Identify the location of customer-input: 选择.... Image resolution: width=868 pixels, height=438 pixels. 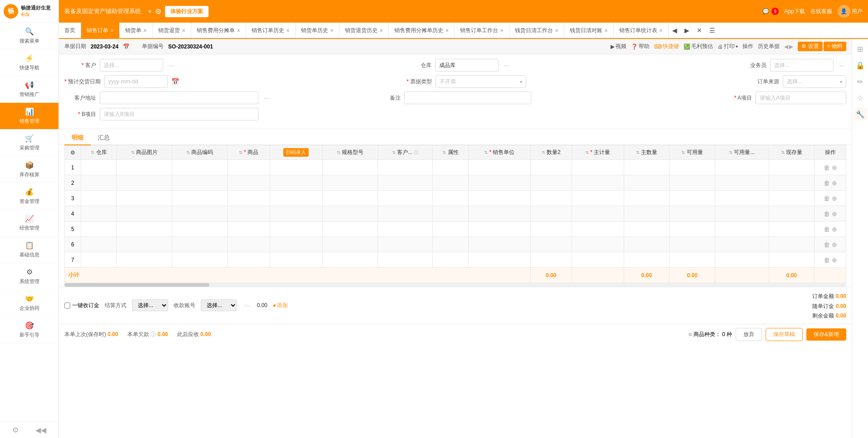
(131, 65).